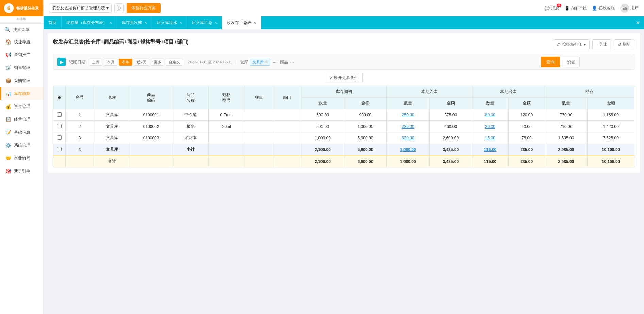 The height and width of the screenshot is (314, 644). Describe the element at coordinates (9, 8) in the screenshot. I see `logo-icon: 6` at that location.